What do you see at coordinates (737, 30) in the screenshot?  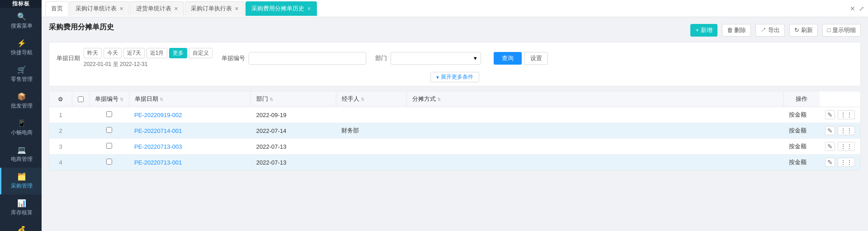 I see `delete-button: 🗑 删除` at bounding box center [737, 30].